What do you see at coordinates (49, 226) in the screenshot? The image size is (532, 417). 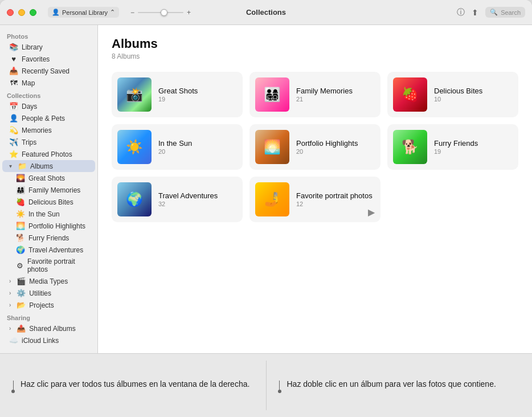 I see `sidebar-item-portfolio-highlights: 🌅 Portfolio Highlights` at bounding box center [49, 226].